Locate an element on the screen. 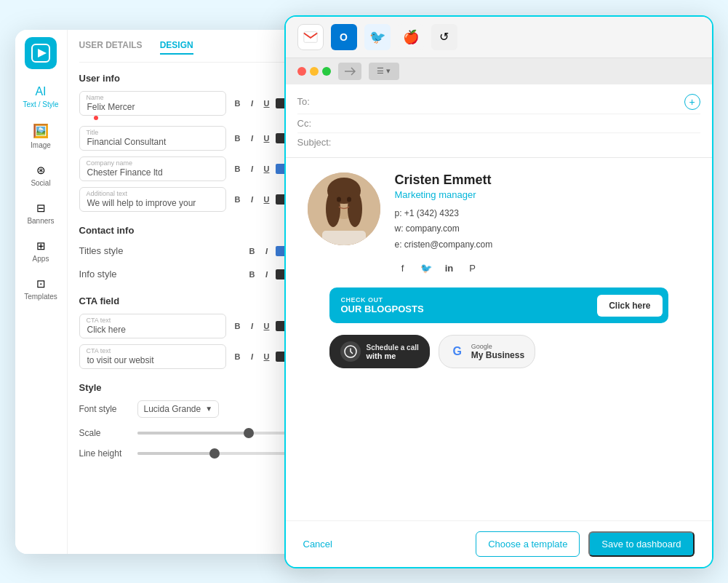 Image resolution: width=728 pixels, height=583 pixels. compose-menu-btn: ☰ ▾ is located at coordinates (384, 71).